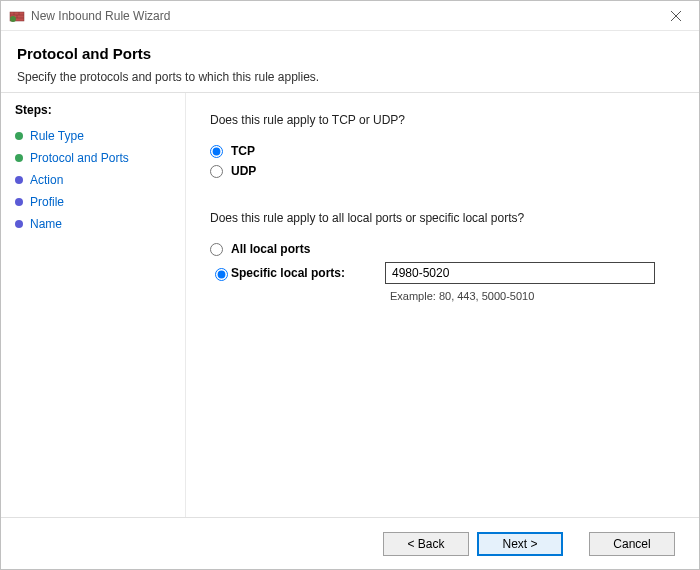 The image size is (700, 570). What do you see at coordinates (216, 152) in the screenshot?
I see `radio-tcp` at bounding box center [216, 152].